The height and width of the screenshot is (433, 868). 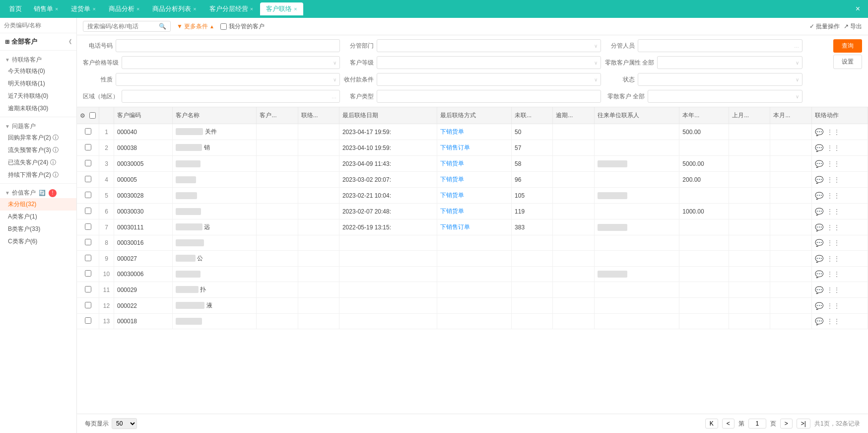 I want to click on batch-operation-button: ✓ 批量操作, so click(x=825, y=27).